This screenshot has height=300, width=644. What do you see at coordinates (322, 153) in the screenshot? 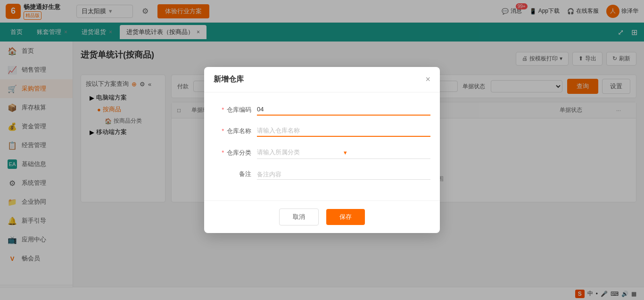
I see `form-row-category: * 仓库分类 请输入所属分类 ▾` at bounding box center [322, 153].